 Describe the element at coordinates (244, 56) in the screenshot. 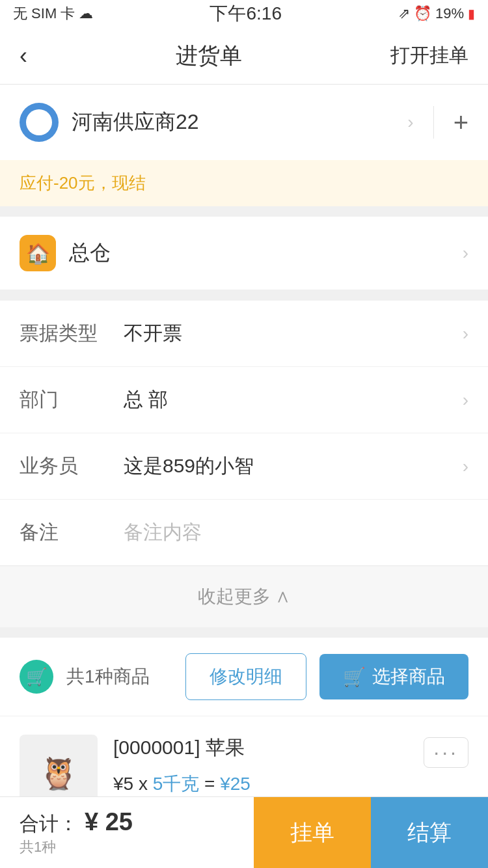

I see `nav-bar: ‹ 进货单 打开挂单` at that location.